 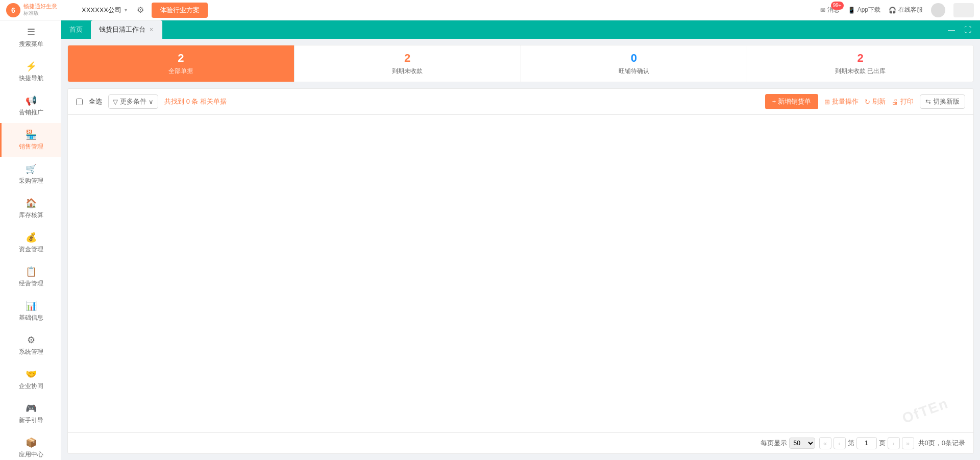 I want to click on company-name: XXXXXX公司, so click(x=102, y=10).